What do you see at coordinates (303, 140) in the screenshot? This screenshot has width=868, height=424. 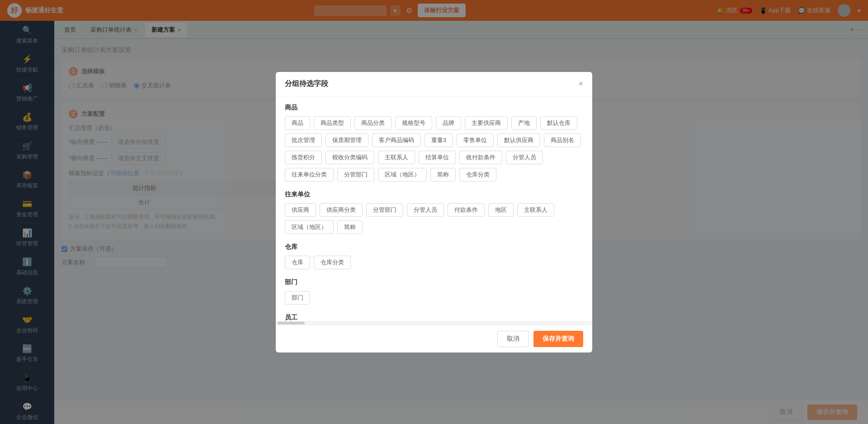 I see `field-tag-batch: 批次管理` at bounding box center [303, 140].